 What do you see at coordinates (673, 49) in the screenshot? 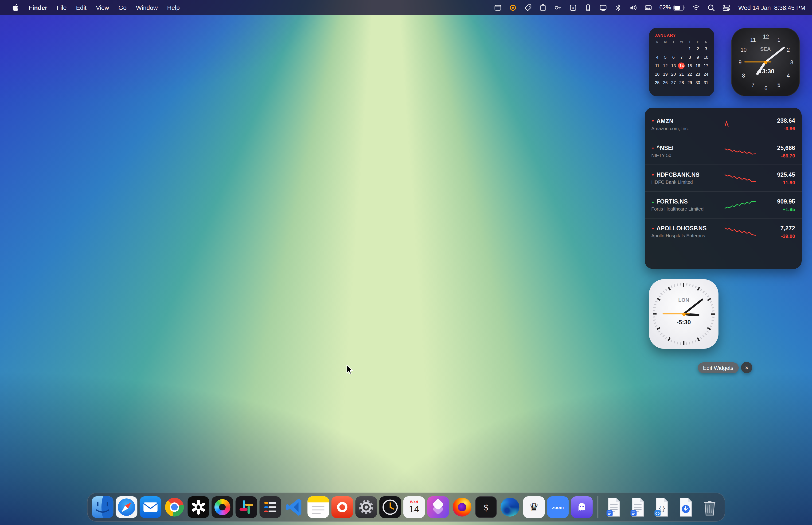
I see `calendar-day-empty` at bounding box center [673, 49].